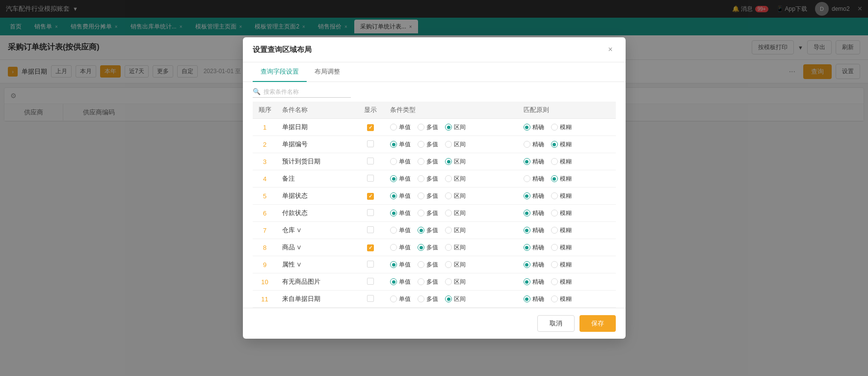 This screenshot has width=868, height=376. What do you see at coordinates (598, 323) in the screenshot?
I see `save-button: 保存` at bounding box center [598, 323].